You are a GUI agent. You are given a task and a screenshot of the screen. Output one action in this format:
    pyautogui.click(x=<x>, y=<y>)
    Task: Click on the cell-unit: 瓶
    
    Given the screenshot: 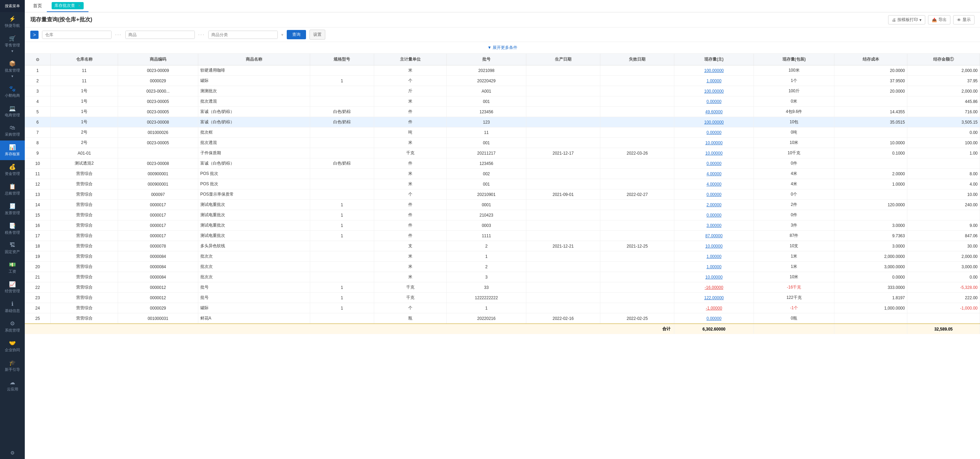 What is the action you would take?
    pyautogui.click(x=410, y=319)
    